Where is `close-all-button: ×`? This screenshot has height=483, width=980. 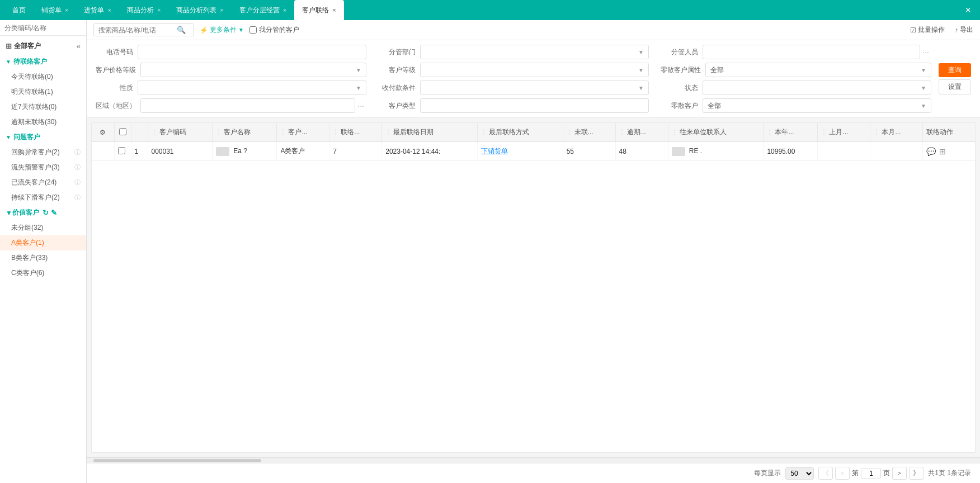 close-all-button: × is located at coordinates (968, 10).